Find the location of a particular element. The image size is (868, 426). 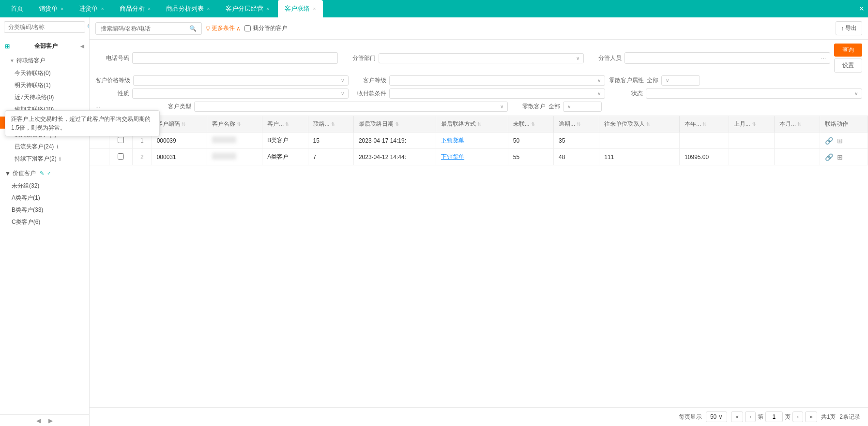

nav-tab-purchase: 进货单 × is located at coordinates (91, 9).